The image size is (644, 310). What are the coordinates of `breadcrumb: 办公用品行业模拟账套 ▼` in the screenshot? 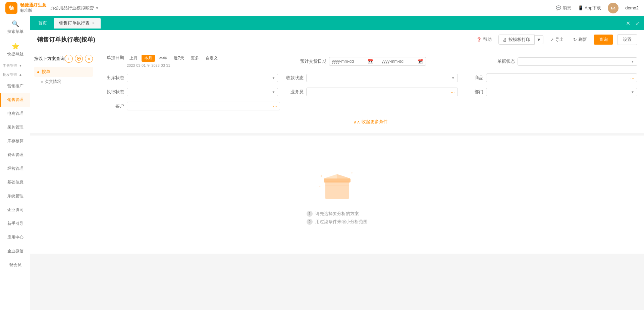 It's located at (74, 8).